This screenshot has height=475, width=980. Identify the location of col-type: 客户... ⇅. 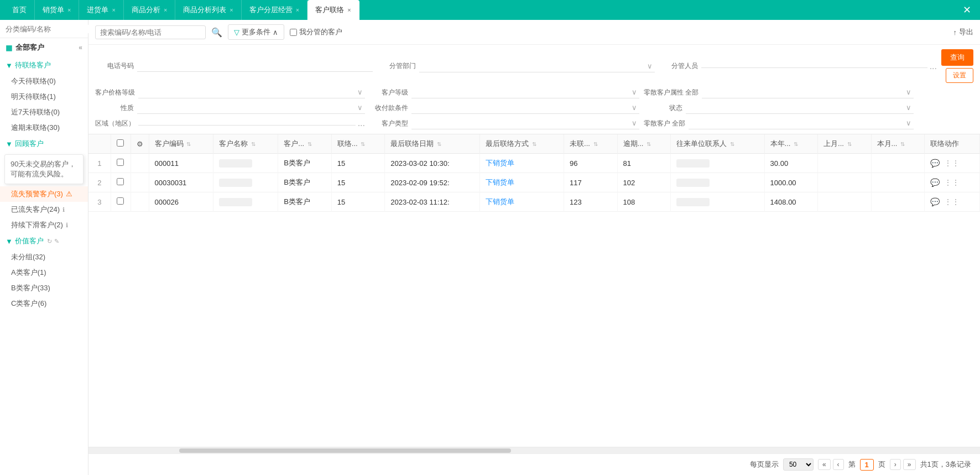
(305, 144).